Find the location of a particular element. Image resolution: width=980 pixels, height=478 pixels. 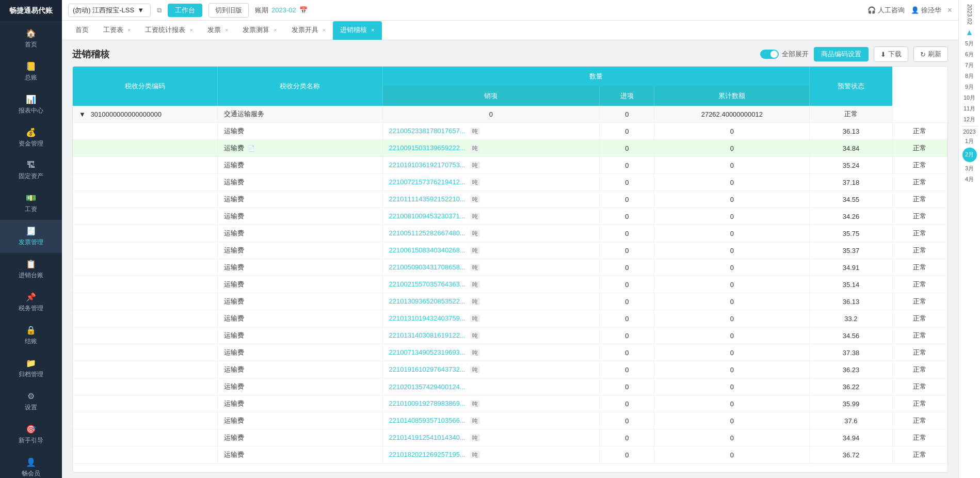

cell-invoice: 2210061508340340268... 吨 is located at coordinates (491, 251).